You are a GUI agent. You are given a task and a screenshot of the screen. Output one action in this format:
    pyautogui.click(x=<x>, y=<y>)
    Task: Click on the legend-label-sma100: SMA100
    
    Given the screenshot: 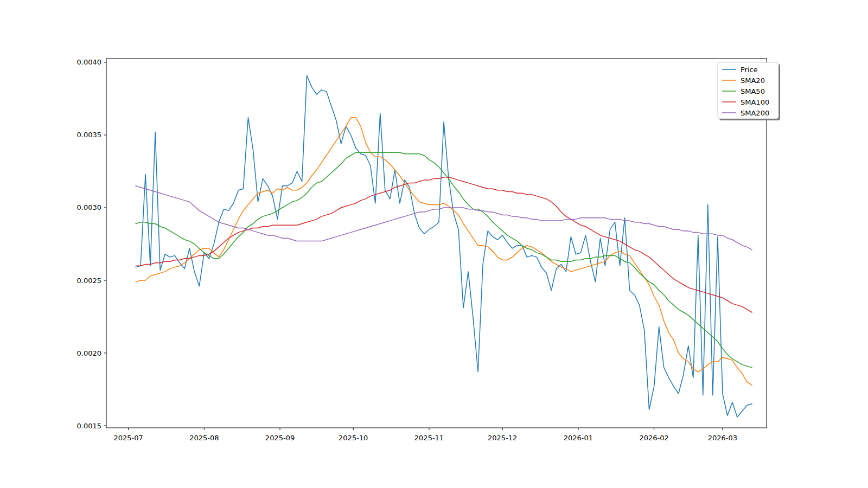 What is the action you would take?
    pyautogui.click(x=755, y=102)
    